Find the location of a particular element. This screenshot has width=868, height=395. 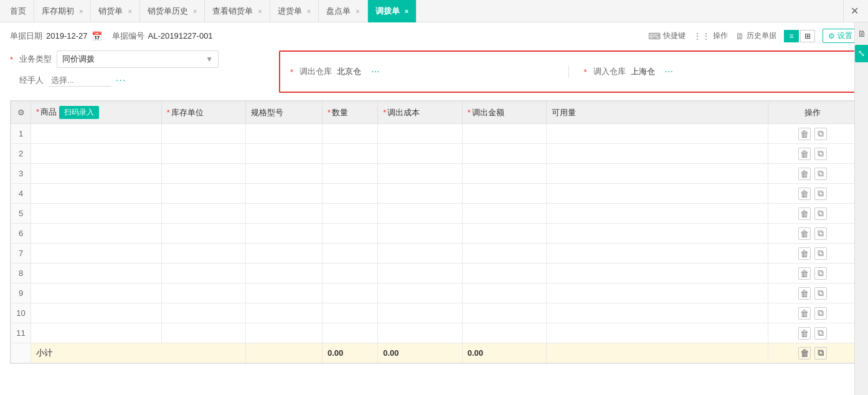

tab-home: 首页 is located at coordinates (19, 11).